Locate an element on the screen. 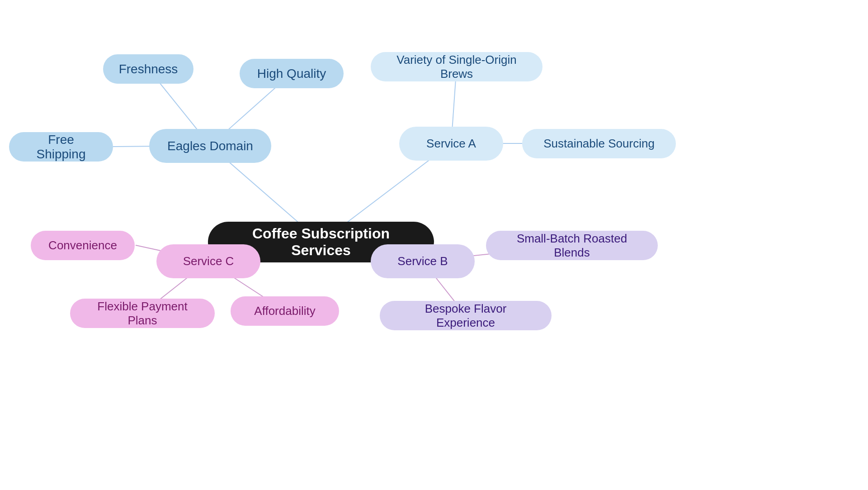 The image size is (868, 490). freshness-node: Freshness is located at coordinates (148, 69).